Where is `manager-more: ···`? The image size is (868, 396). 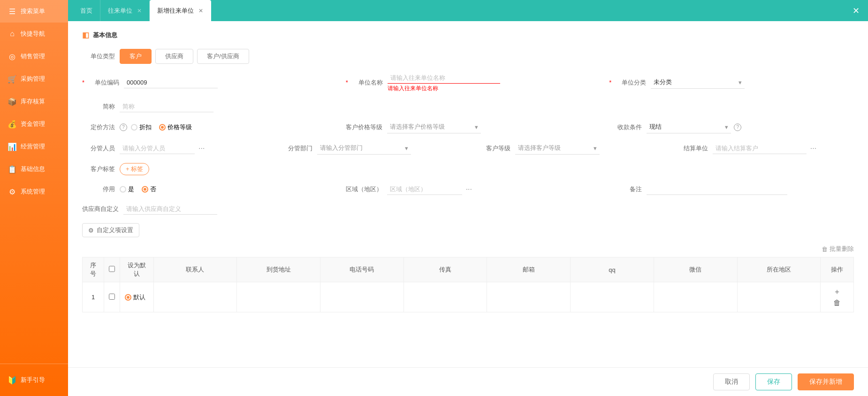
manager-more: ··· is located at coordinates (202, 148).